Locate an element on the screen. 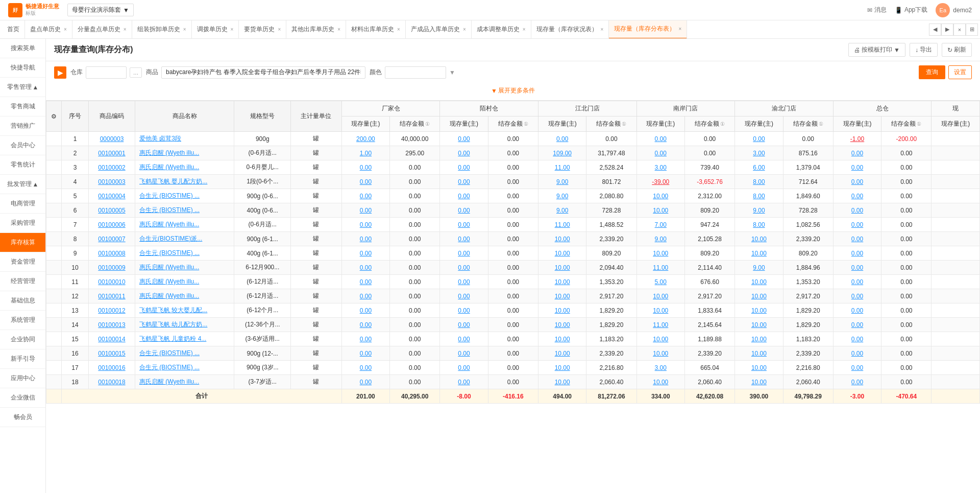  expand-filter-btn: ▼ 展开更多条件 is located at coordinates (513, 91).